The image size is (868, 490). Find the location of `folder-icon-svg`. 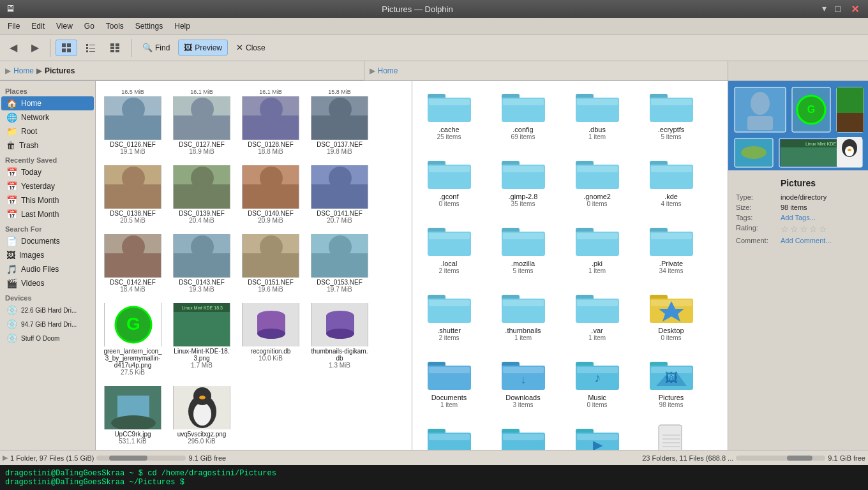

folder-icon-svg is located at coordinates (523, 107).